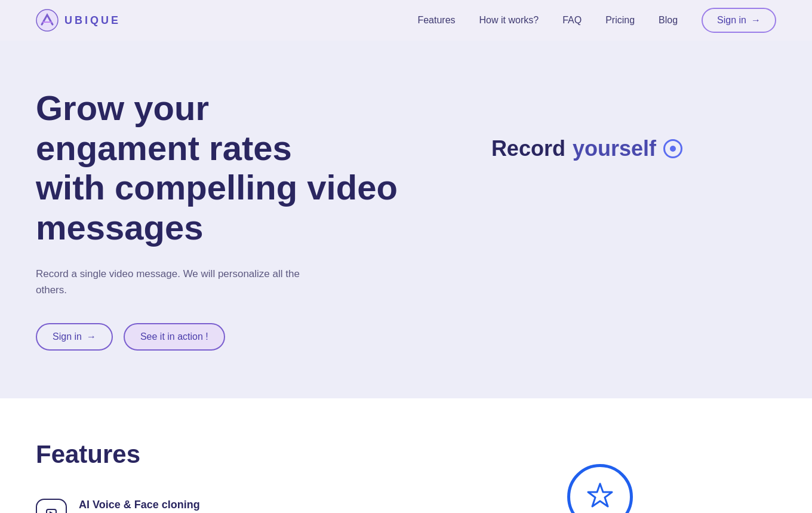 The image size is (812, 513). I want to click on features-left: Features AI Voice & Face cloning Start u…, so click(212, 477).